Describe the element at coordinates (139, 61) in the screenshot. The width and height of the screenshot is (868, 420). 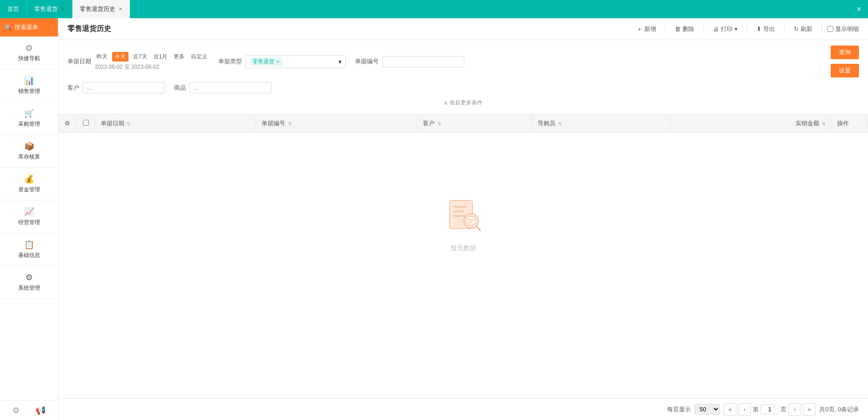
I see `filter-date-item: 单据日期 昨天 今天 近7天 近1月 更多 自定义 2023-06-02 至 2…` at that location.